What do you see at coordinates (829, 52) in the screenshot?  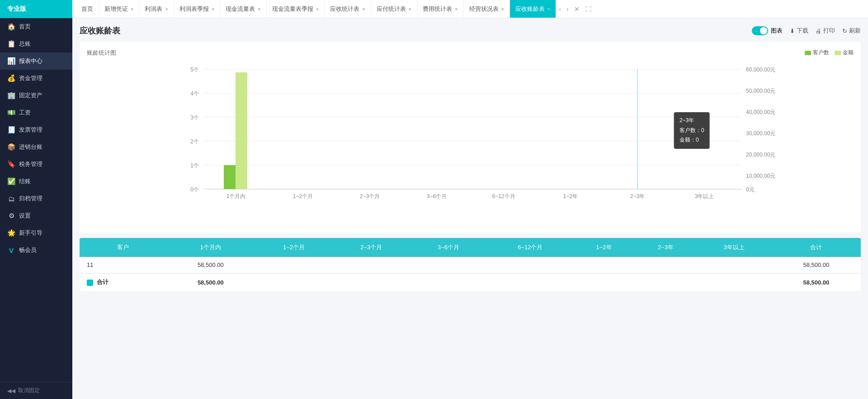 I see `chart-legend: 客户数 金额` at bounding box center [829, 52].